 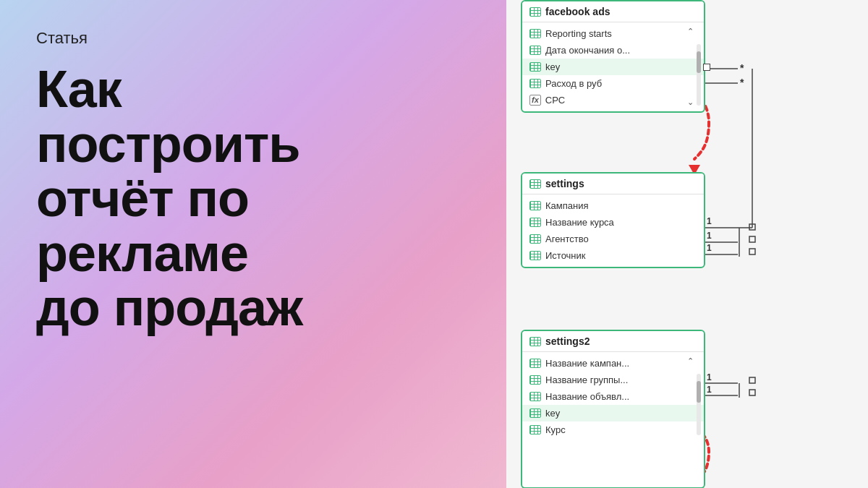 I want to click on row-label: Расход в руб, so click(x=574, y=84).